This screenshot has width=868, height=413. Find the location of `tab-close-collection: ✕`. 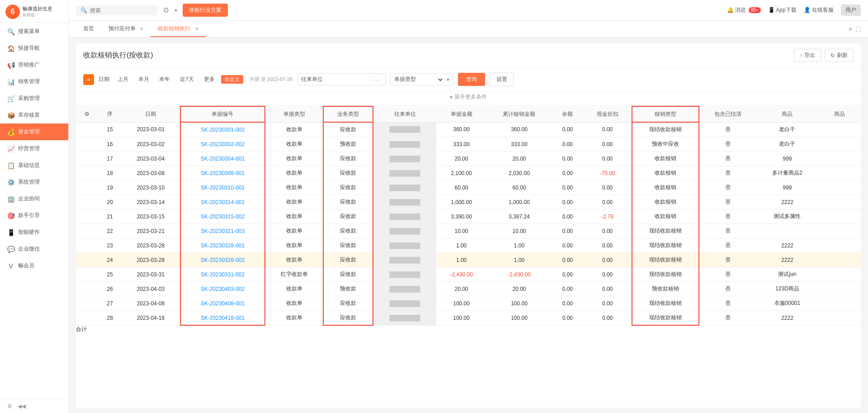

tab-close-collection: ✕ is located at coordinates (197, 29).